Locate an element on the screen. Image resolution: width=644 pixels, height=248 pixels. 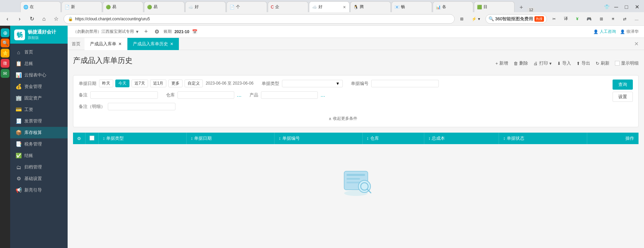
th-total-cost: ↕ 总成本 is located at coordinates (462, 138).